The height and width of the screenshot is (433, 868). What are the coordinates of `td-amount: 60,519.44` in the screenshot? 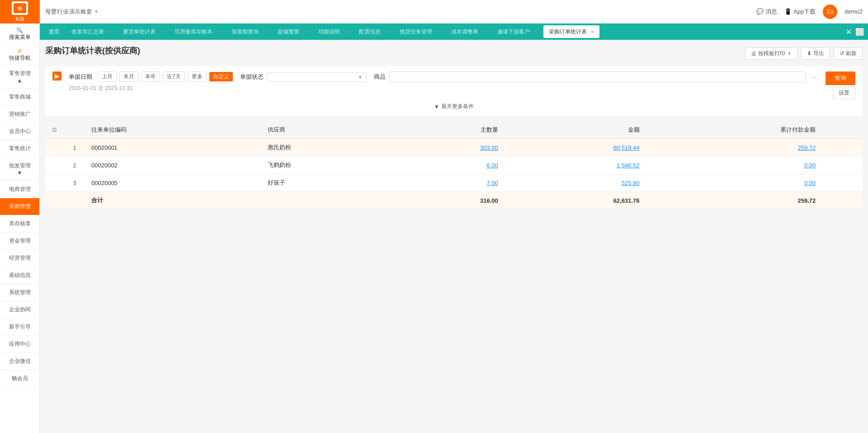 It's located at (574, 148).